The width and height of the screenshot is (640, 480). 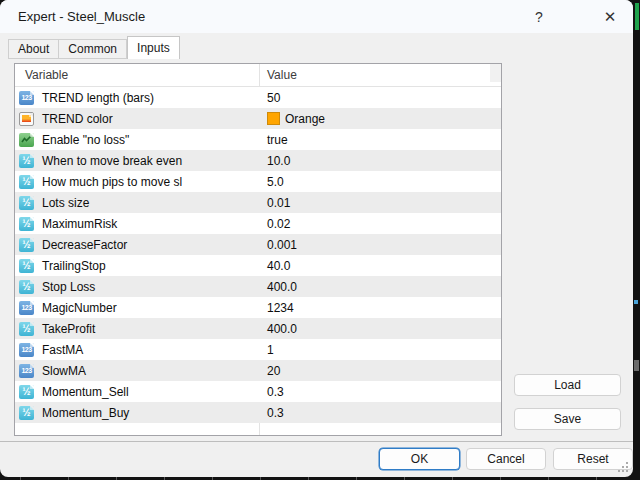 What do you see at coordinates (278, 266) in the screenshot?
I see `value-text: 40.0` at bounding box center [278, 266].